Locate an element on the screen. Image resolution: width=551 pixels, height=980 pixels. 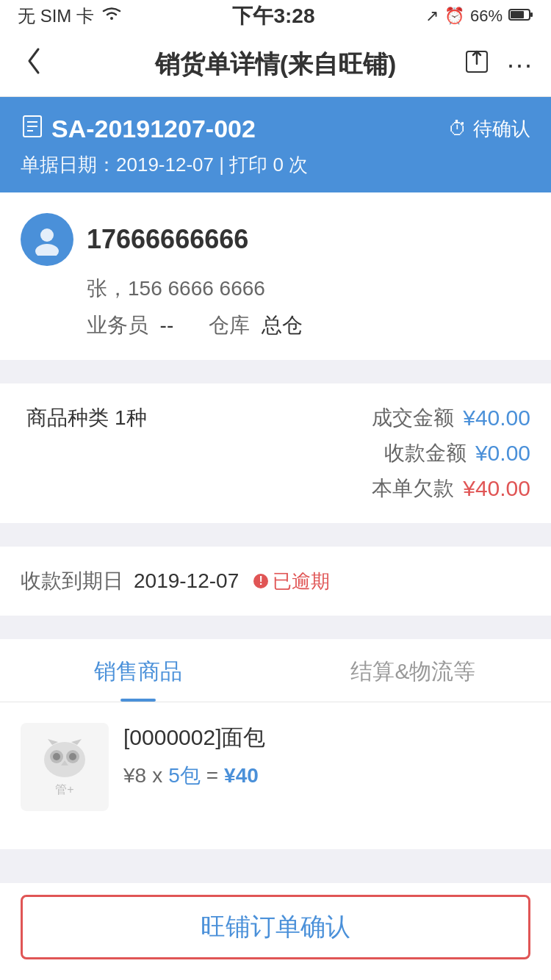
product-section: 管+ [0000002]面包 ¥8 x 5包 = ¥40 is located at coordinates (276, 776).